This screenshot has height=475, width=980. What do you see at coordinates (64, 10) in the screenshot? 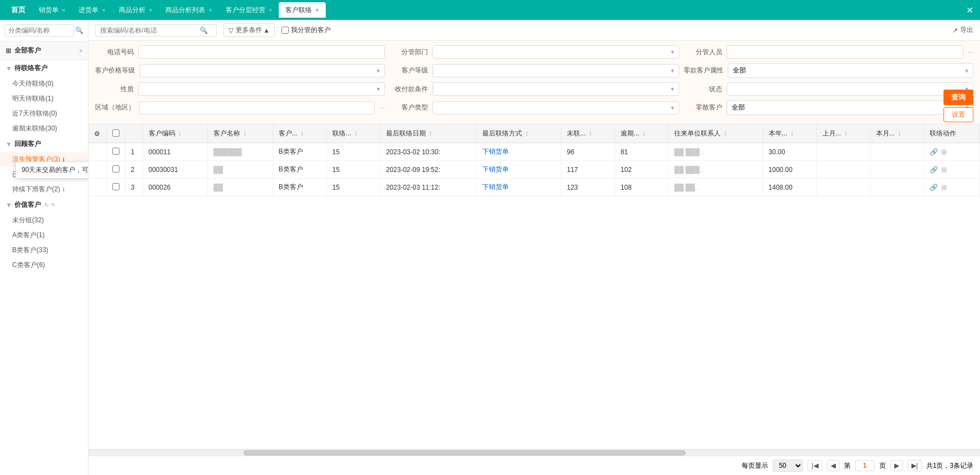
I see `close-sales-icon: ×` at bounding box center [64, 10].